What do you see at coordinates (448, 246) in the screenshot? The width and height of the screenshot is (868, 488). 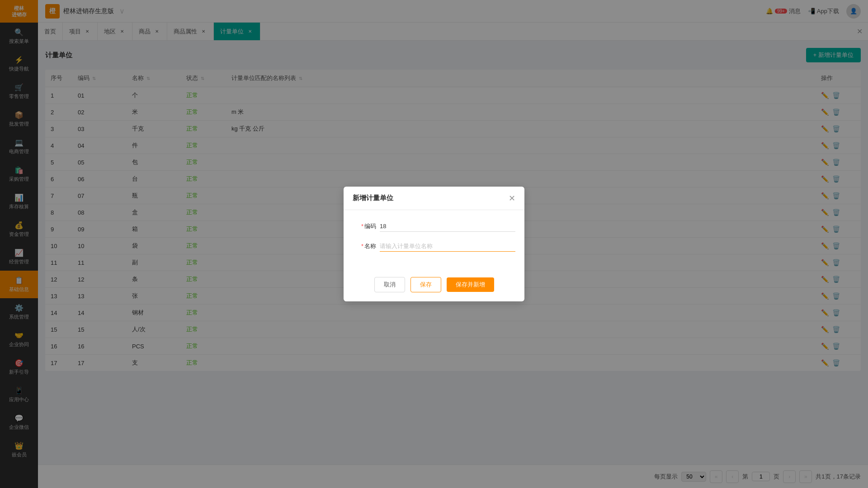 I see `name-input` at bounding box center [448, 246].